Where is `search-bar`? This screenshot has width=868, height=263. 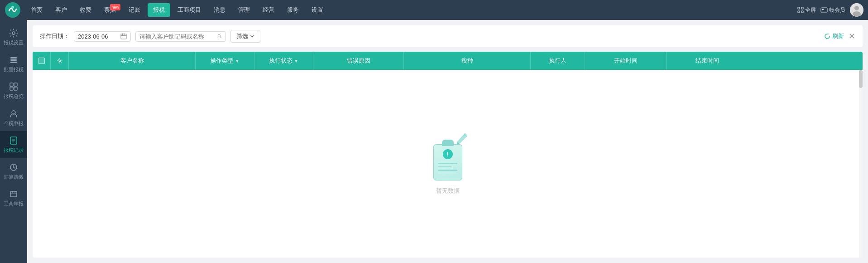 search-bar is located at coordinates (181, 36).